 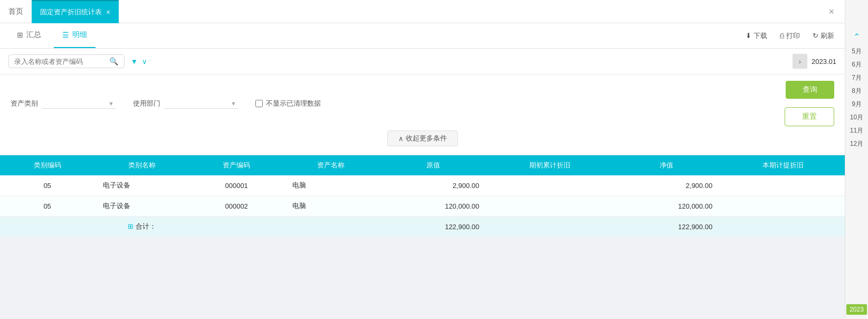 I want to click on total-current, so click(x=783, y=227).